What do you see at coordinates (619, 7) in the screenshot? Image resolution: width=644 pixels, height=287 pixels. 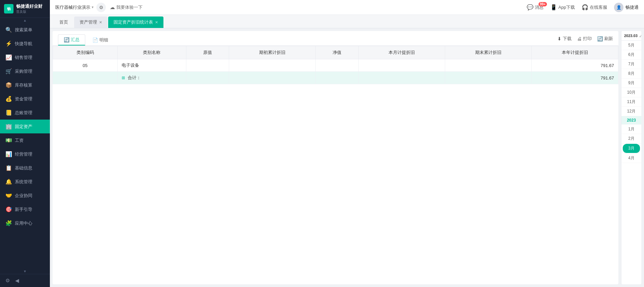 I see `avatar-icon: 👤` at bounding box center [619, 7].